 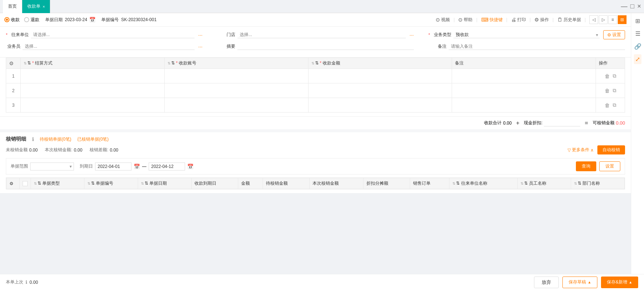 What do you see at coordinates (32, 20) in the screenshot?
I see `radio-refund: 退款` at bounding box center [32, 20].